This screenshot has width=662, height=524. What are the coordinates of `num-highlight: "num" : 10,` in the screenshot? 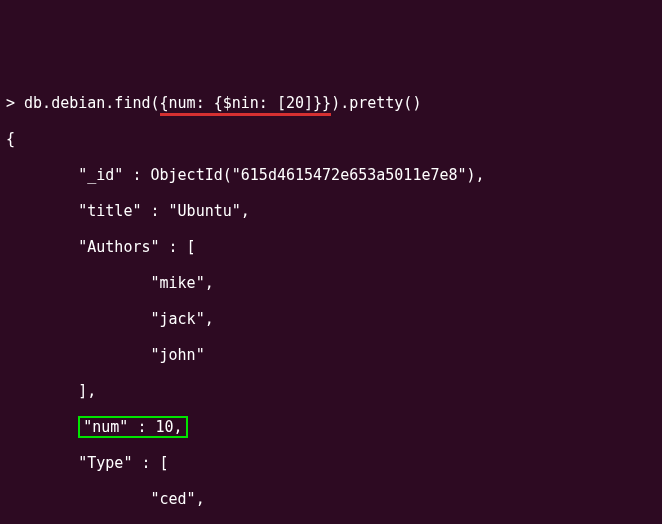 It's located at (132, 427).